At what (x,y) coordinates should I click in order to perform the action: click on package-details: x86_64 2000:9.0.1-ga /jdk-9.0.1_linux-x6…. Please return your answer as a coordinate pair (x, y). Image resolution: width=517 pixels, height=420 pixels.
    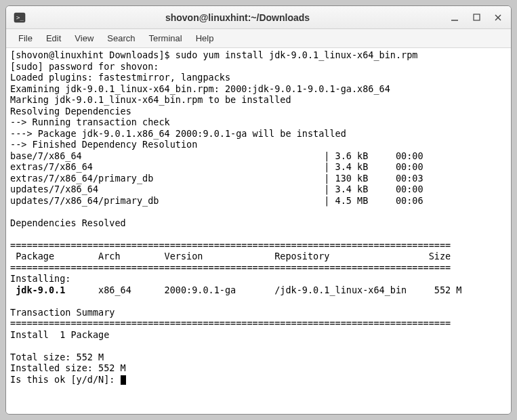
    Looking at the image, I should click on (263, 290).